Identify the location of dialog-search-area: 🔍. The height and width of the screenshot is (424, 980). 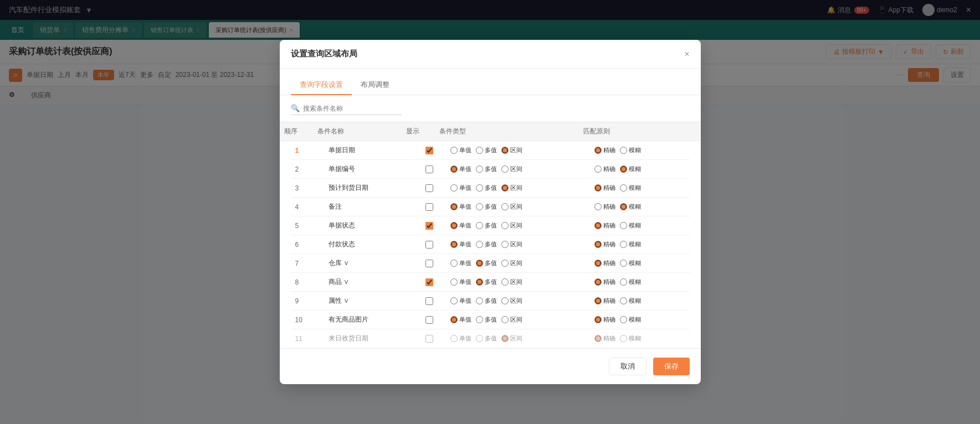
(490, 108).